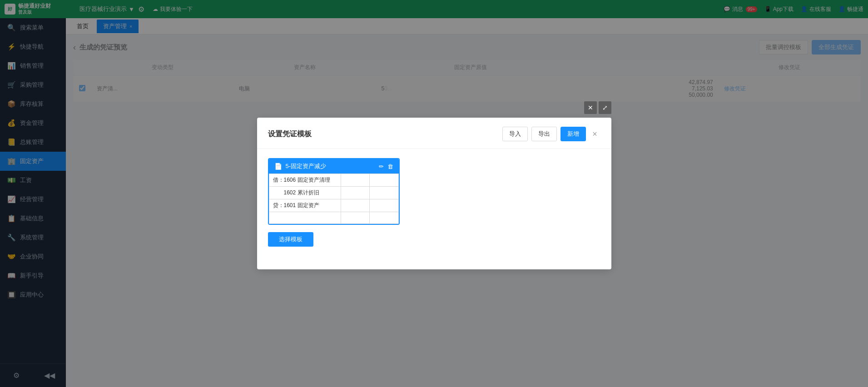 This screenshot has width=868, height=387. Describe the element at coordinates (434, 203) in the screenshot. I see `dialog-body: 📄 5-固定资产减少 ✏ 🗑 借：1606 固定资产清理` at that location.